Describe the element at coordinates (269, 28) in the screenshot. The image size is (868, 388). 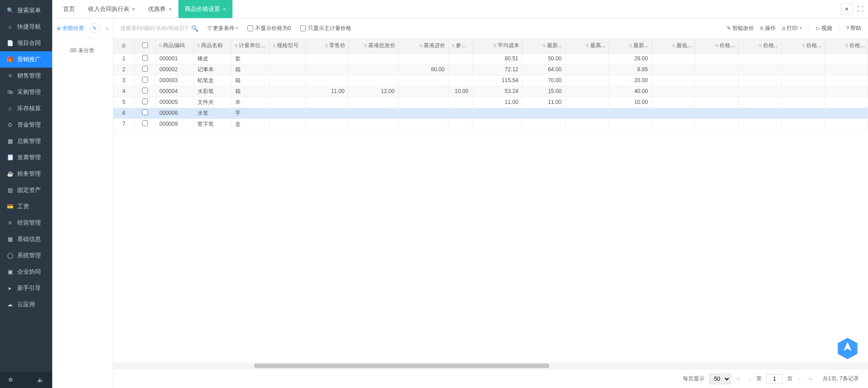
I see `hide-zero-checkbox: 不显示价格为0` at that location.